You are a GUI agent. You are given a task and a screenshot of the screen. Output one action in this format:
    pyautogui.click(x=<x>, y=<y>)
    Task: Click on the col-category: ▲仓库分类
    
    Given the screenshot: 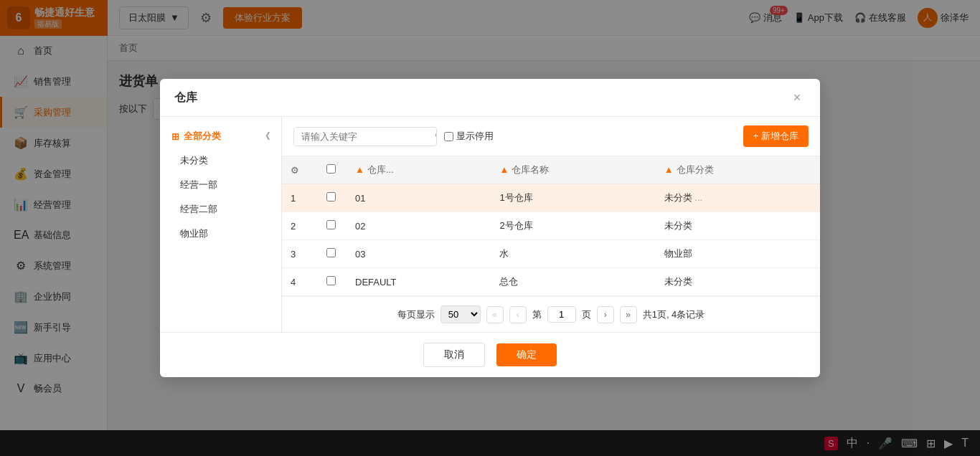 What is the action you would take?
    pyautogui.click(x=738, y=171)
    